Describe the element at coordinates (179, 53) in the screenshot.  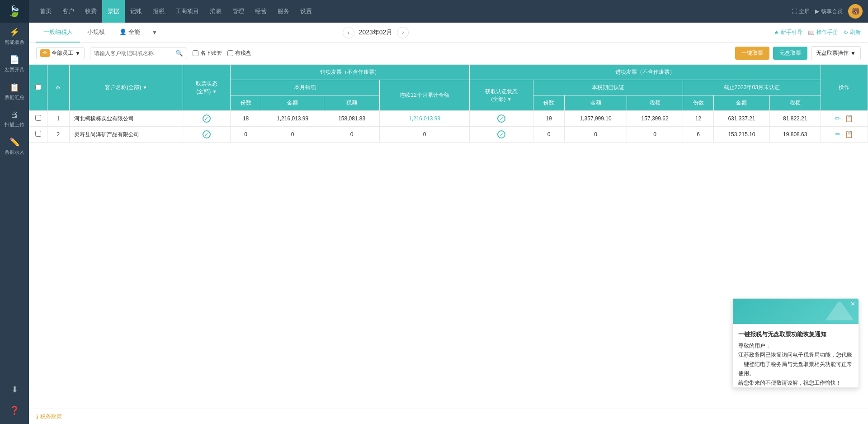
I see `search-button: 🔍` at that location.